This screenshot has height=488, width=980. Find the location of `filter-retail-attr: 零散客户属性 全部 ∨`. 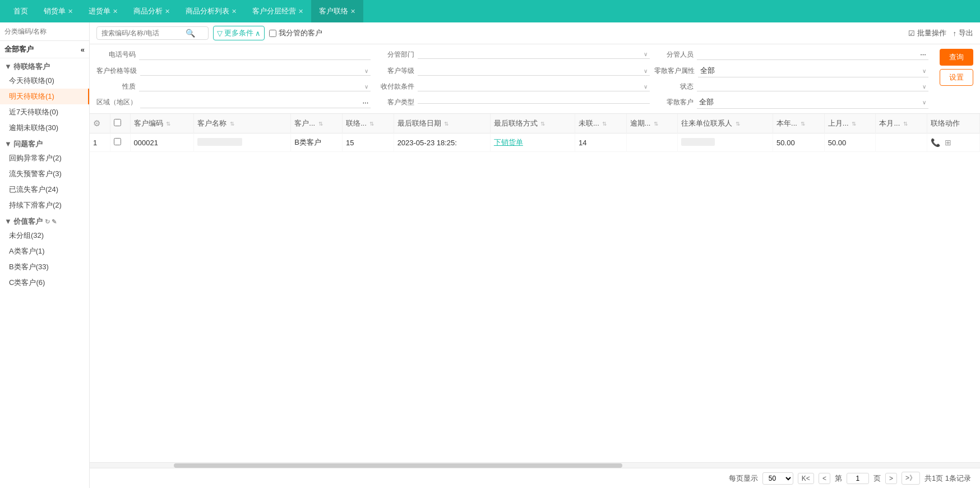

filter-retail-attr: 零散客户属性 全部 ∨ is located at coordinates (792, 71).